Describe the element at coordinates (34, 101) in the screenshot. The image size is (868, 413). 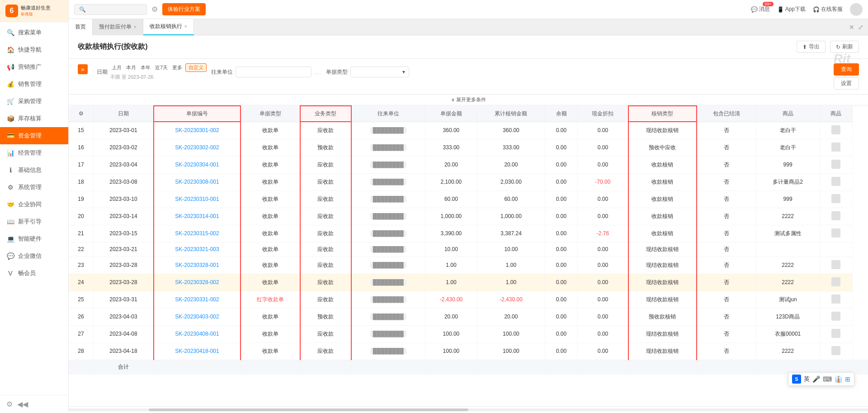
I see `sidebar-item-purchase: 🛒采购管理` at that location.